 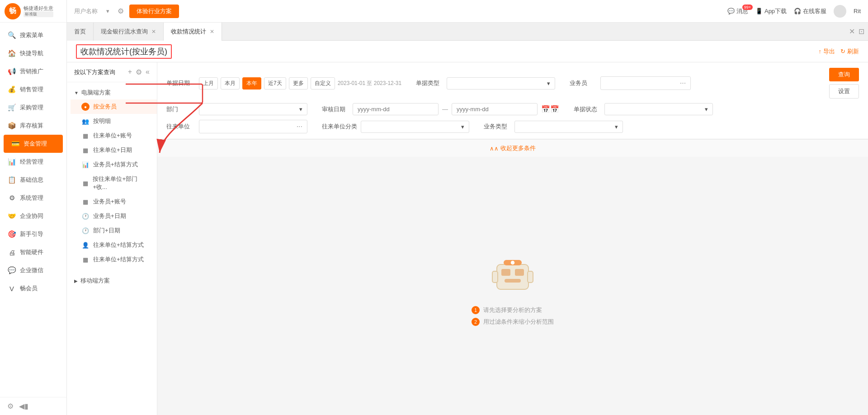 I want to click on sales-icon: 💰, so click(x=12, y=90).